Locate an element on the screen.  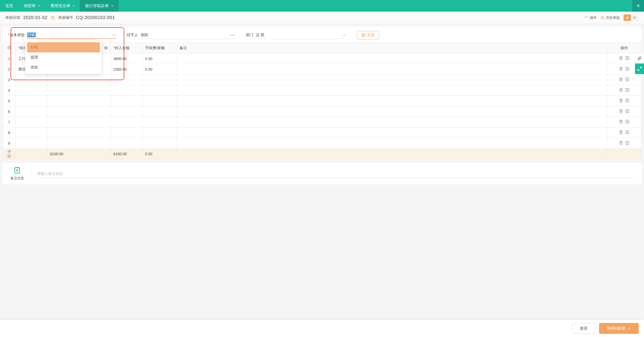
table-row: 8 is located at coordinates (322, 133).